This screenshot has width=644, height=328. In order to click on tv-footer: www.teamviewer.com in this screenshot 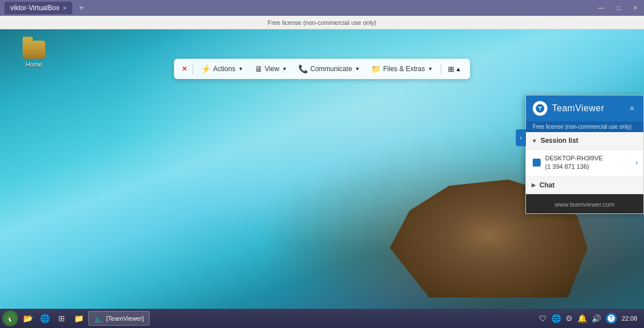, I will do `click(585, 204)`.